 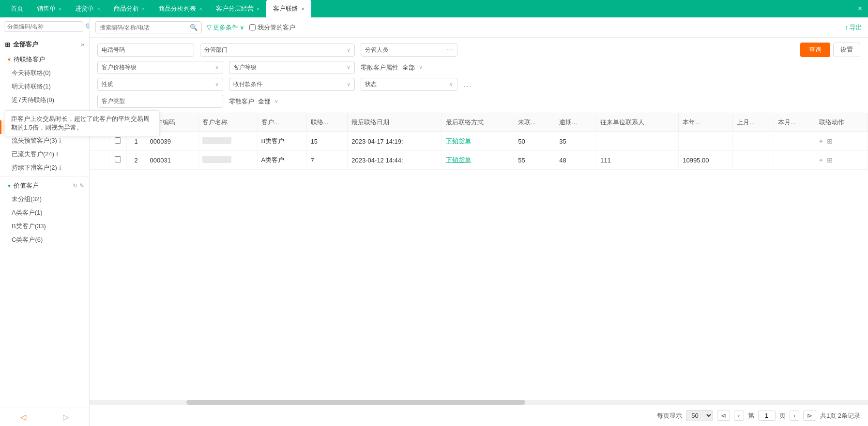 What do you see at coordinates (136, 161) in the screenshot?
I see `row2-num: 2` at bounding box center [136, 161].